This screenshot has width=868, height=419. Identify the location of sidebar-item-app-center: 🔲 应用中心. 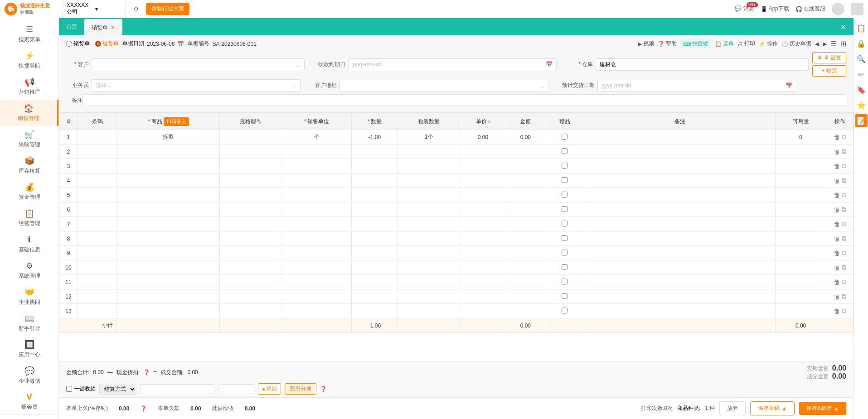
(29, 349).